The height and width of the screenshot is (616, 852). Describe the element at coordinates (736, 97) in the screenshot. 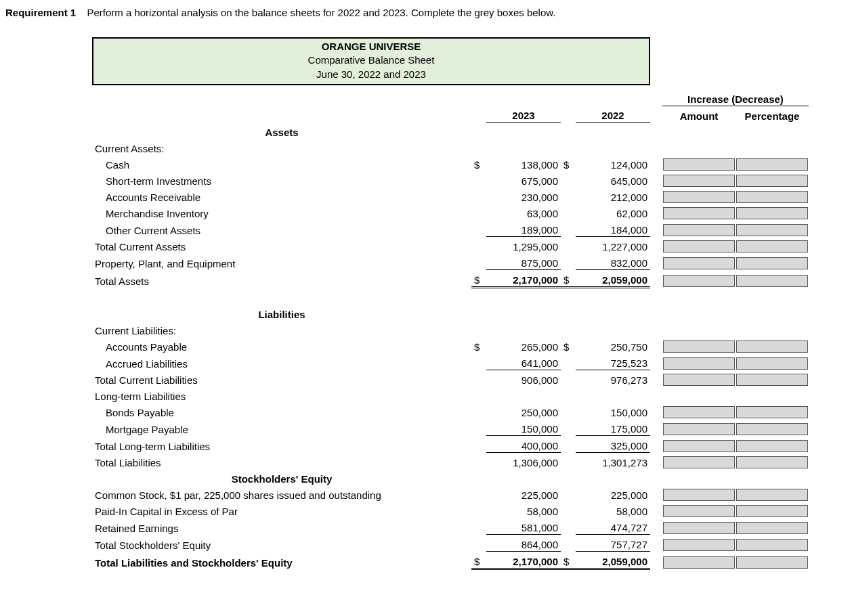

I see `increase-decrease-header: Increase (Decrease)` at that location.